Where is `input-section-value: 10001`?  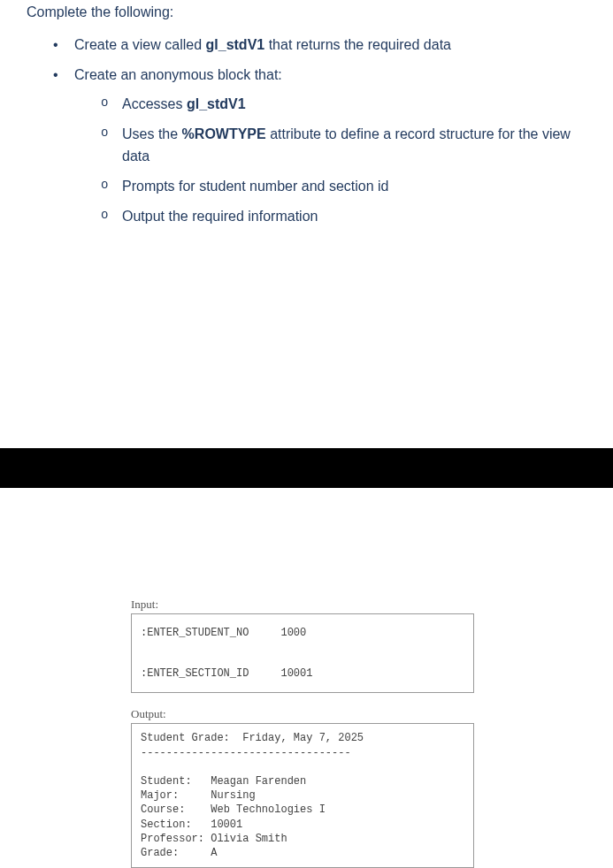 input-section-value: 10001 is located at coordinates (296, 674).